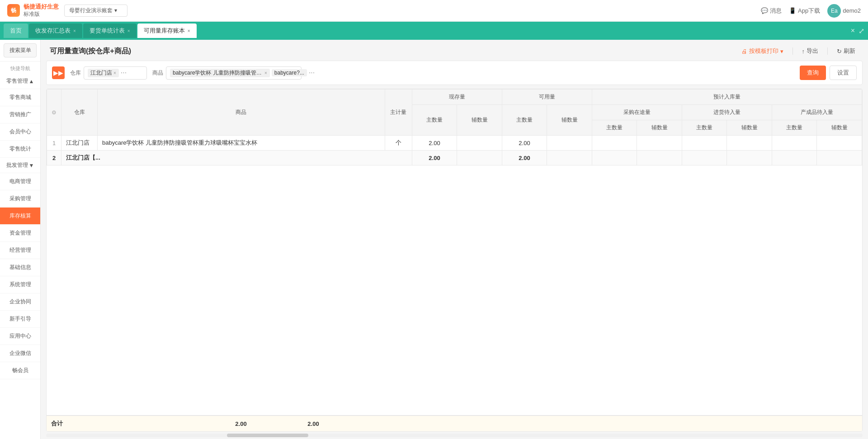 The width and height of the screenshot is (868, 439). What do you see at coordinates (54, 113) in the screenshot?
I see `th-settings: ⚙` at bounding box center [54, 113].